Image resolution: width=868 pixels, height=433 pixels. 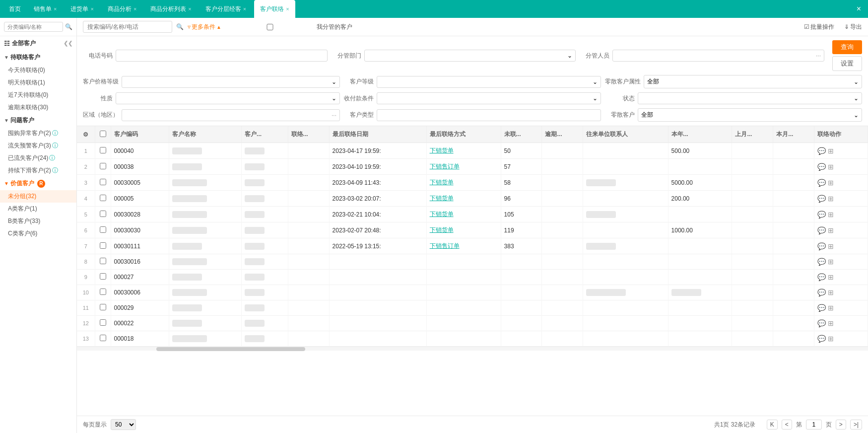 What do you see at coordinates (287, 9) in the screenshot?
I see `close-customer-contact-tab-icon: ×` at bounding box center [287, 9].